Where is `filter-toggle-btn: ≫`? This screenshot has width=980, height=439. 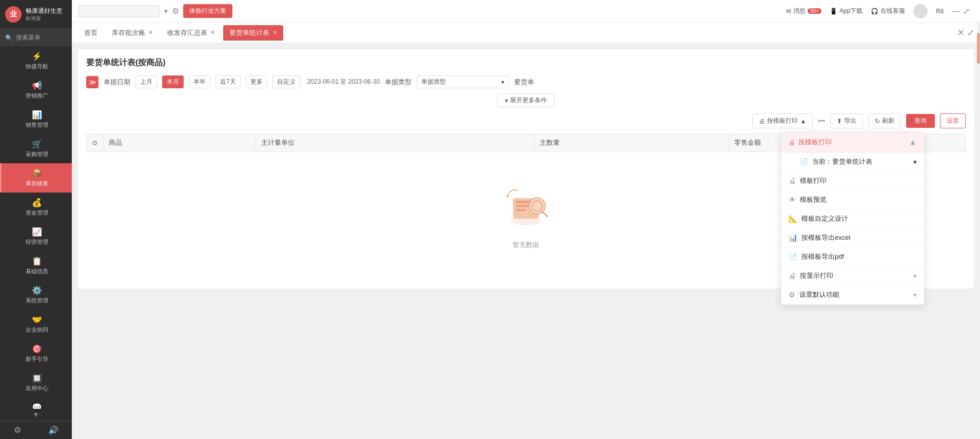 filter-toggle-btn: ≫ is located at coordinates (92, 82).